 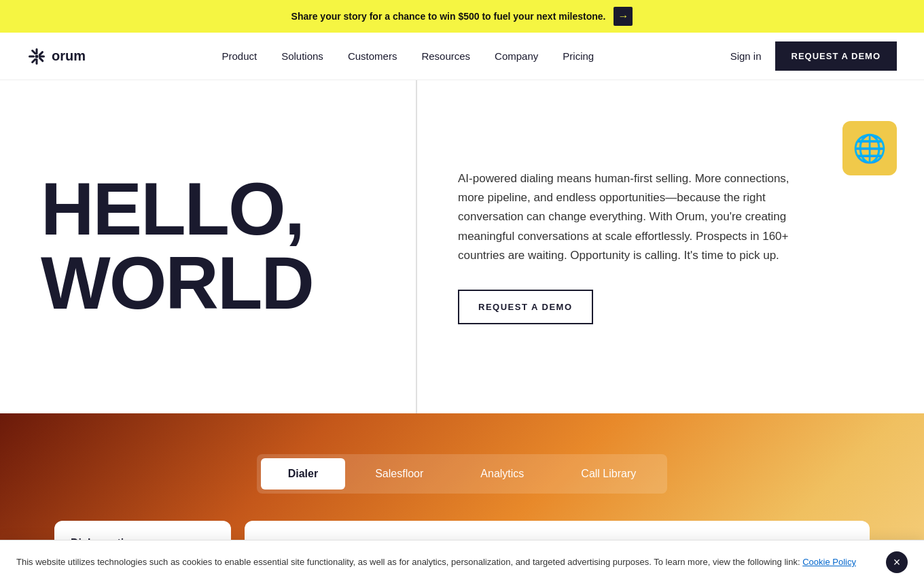 I want to click on navbar: orum Product Solutions Customers Resourc…, so click(x=462, y=56).